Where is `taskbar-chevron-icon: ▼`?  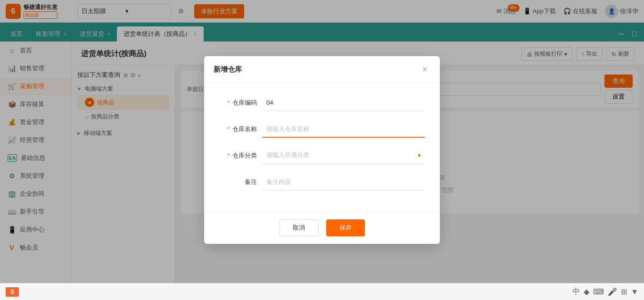 taskbar-chevron-icon: ▼ is located at coordinates (635, 292).